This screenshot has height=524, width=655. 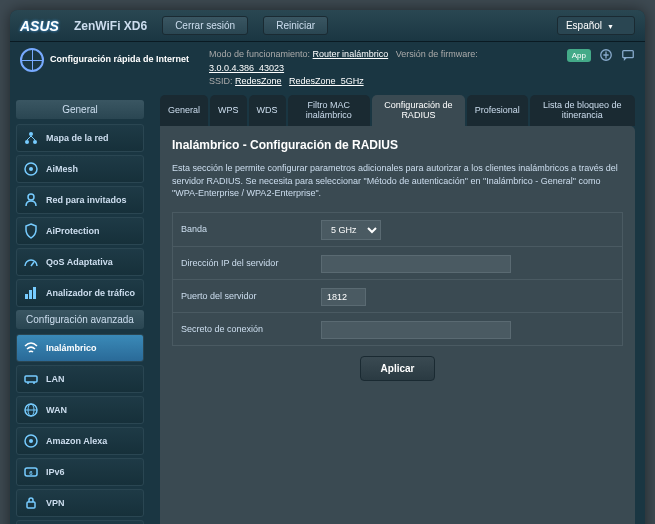 I want to click on info-bar: Configuración rápida de Internet Modo de…, so click(x=328, y=68).